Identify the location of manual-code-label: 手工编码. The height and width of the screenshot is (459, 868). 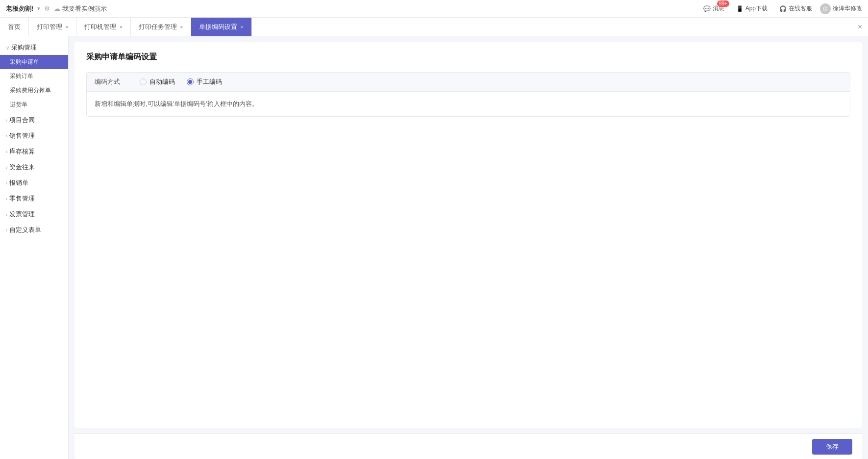
(209, 82).